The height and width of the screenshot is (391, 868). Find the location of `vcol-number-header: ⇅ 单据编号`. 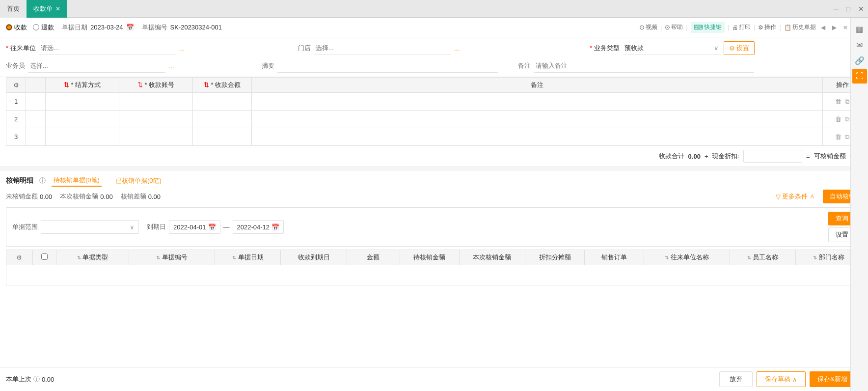

vcol-number-header: ⇅ 单据编号 is located at coordinates (172, 257).